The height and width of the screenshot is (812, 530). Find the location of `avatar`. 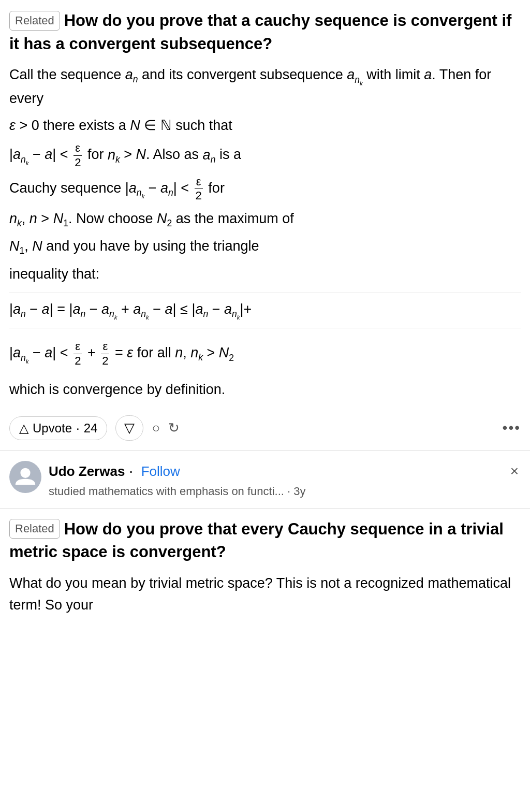

avatar is located at coordinates (25, 477).